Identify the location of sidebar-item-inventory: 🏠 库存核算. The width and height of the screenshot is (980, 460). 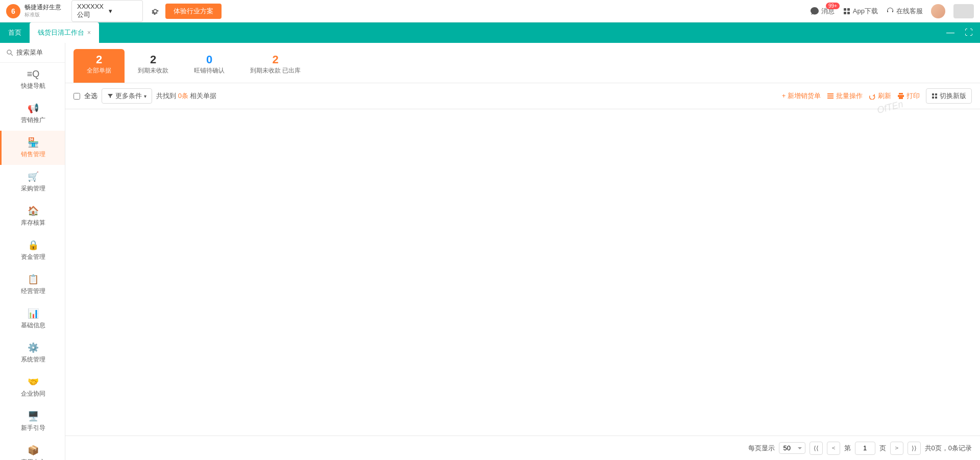
(33, 216).